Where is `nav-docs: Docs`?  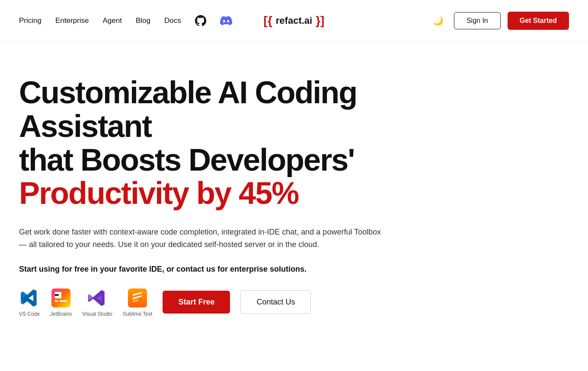
nav-docs: Docs is located at coordinates (173, 21).